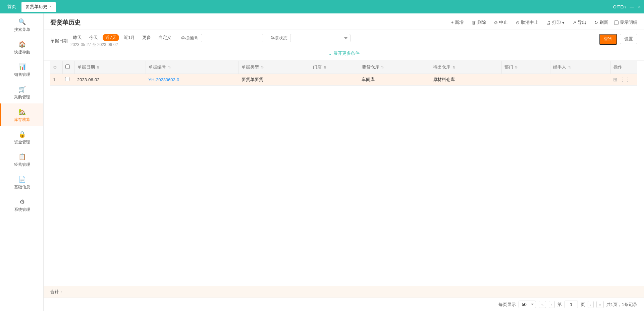 This screenshot has width=644, height=311. What do you see at coordinates (466, 67) in the screenshot?
I see `th-pend-warehouse: 待出仓库 ⇅` at bounding box center [466, 67].